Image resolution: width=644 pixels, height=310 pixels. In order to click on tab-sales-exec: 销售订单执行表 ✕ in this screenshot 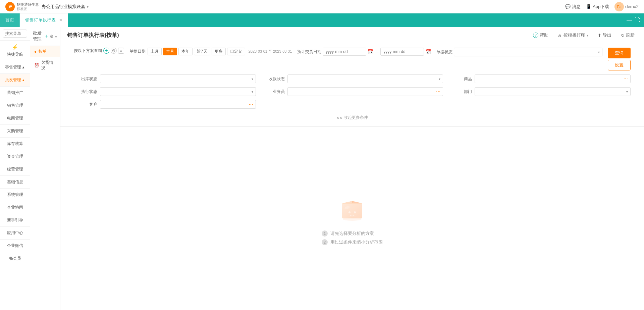, I will do `click(44, 20)`.